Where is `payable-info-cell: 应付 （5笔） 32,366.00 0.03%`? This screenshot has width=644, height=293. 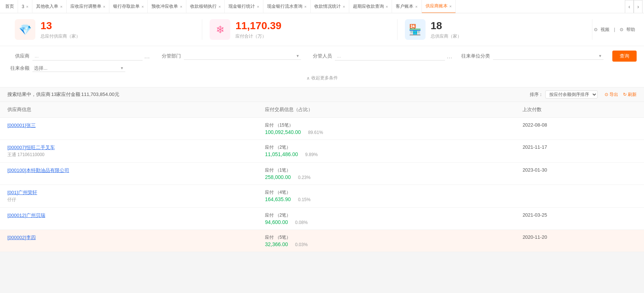
payable-info-cell: 应付 （5笔） 32,366.00 0.03% is located at coordinates (386, 241).